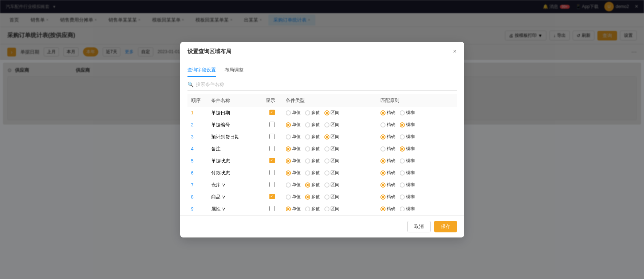  Describe the element at coordinates (322, 86) in the screenshot. I see `dialog-search-bar: 🔍` at that location.